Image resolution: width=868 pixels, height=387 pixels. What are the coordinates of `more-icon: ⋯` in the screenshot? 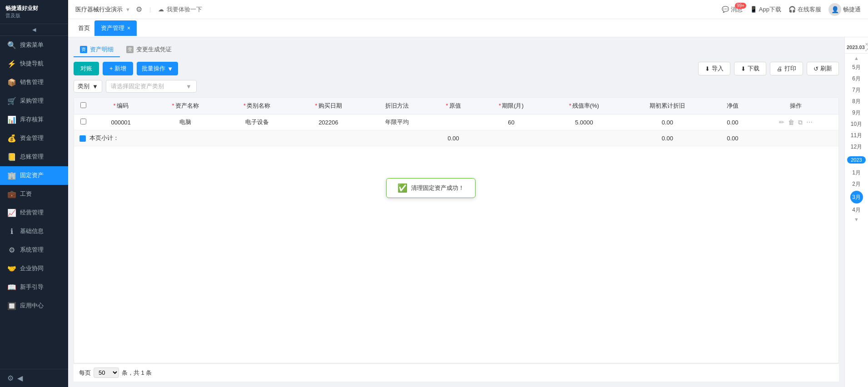 It's located at (809, 122).